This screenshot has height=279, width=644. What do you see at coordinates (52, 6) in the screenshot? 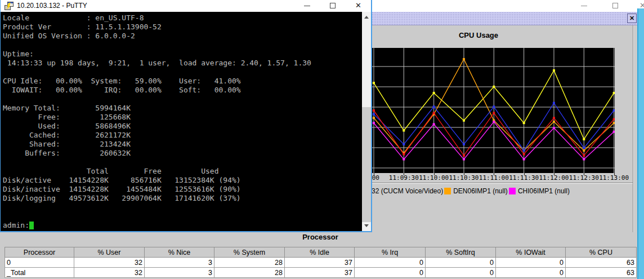
I see `putty-window-title: 10.20.103.132 - PuTTY` at bounding box center [52, 6].